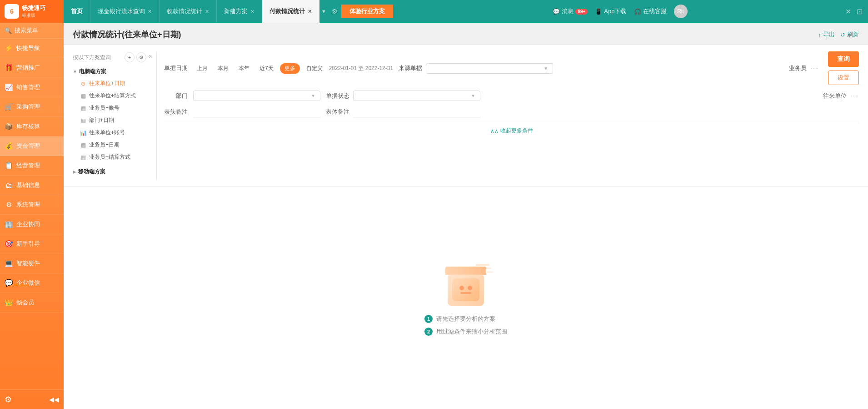  What do you see at coordinates (843, 78) in the screenshot?
I see `settings-button: 设置` at bounding box center [843, 78].